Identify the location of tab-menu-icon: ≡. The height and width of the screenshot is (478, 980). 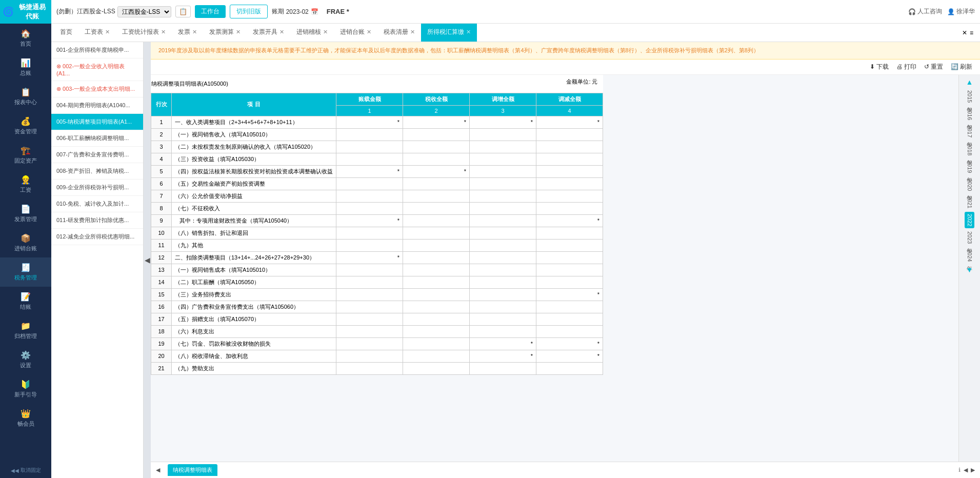
(971, 33).